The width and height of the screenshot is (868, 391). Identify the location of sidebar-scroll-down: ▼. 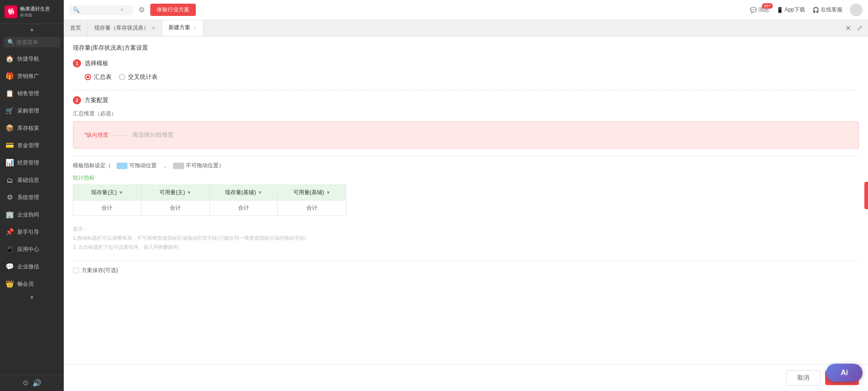
(32, 298).